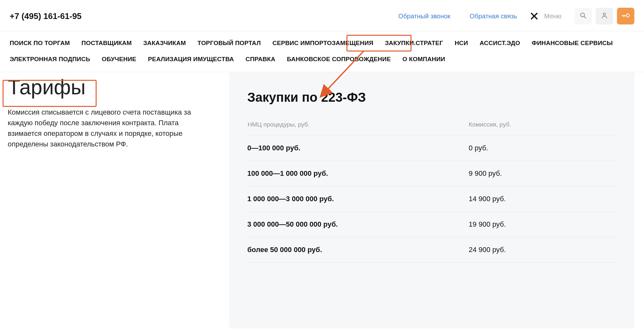 Image resolution: width=644 pixels, height=329 pixels. I want to click on col-fee: Комиссия, руб., so click(543, 128).